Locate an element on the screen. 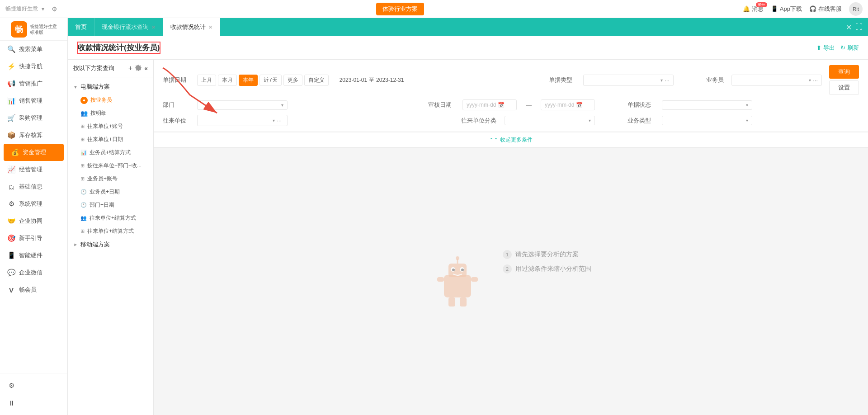 The width and height of the screenshot is (868, 415). notification-badge: 99+ is located at coordinates (761, 5).